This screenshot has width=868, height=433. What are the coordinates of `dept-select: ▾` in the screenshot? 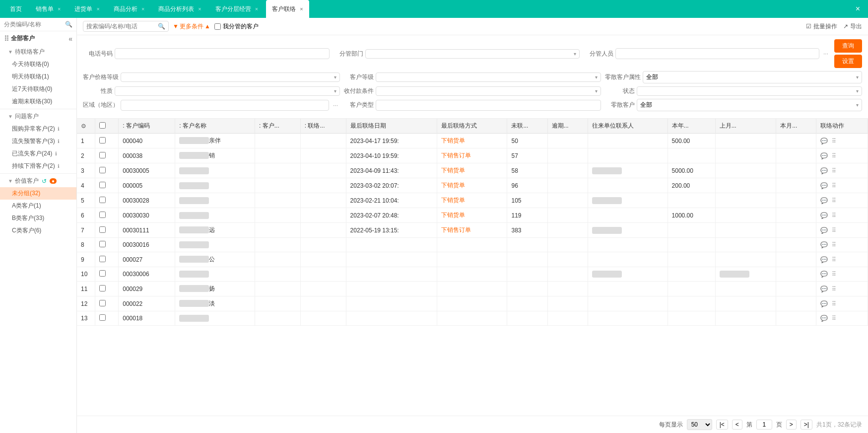 It's located at (472, 54).